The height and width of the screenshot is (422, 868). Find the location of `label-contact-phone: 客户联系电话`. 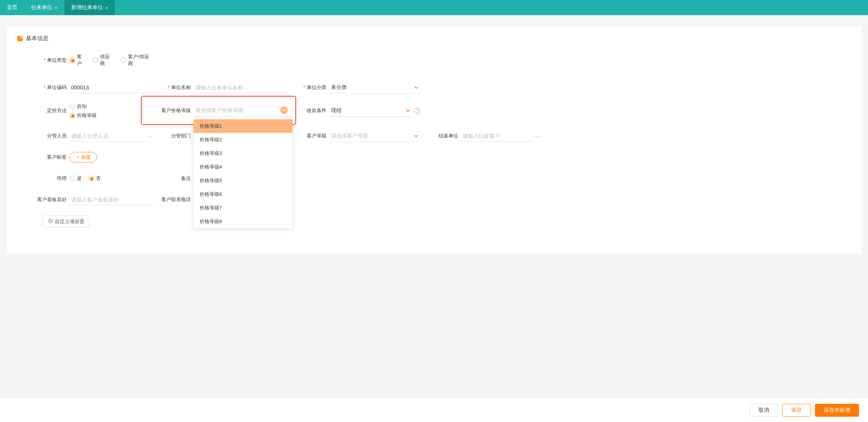

label-contact-phone: 客户联系电话 is located at coordinates (177, 200).